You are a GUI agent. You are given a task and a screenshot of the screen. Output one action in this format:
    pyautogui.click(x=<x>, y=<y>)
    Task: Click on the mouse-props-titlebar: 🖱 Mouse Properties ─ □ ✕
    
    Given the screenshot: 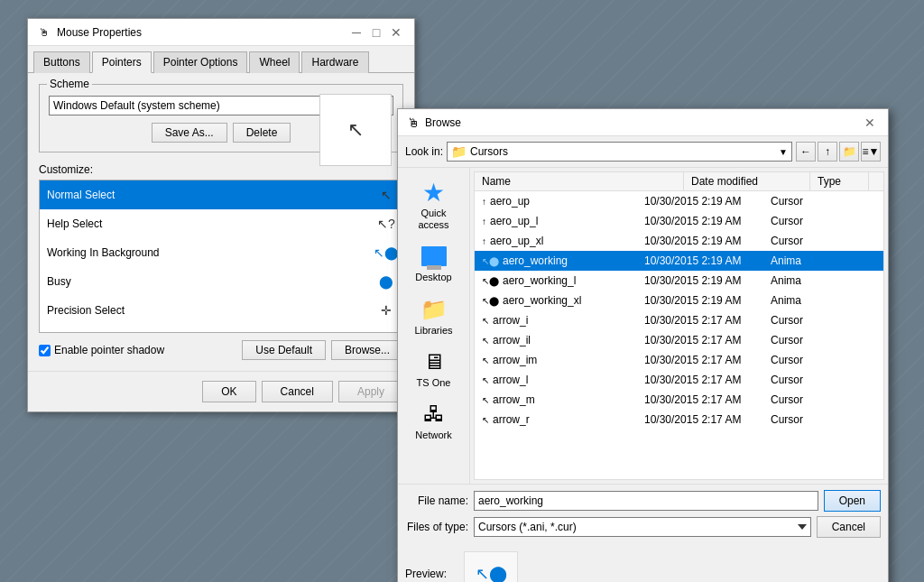 What is the action you would take?
    pyautogui.click(x=221, y=32)
    